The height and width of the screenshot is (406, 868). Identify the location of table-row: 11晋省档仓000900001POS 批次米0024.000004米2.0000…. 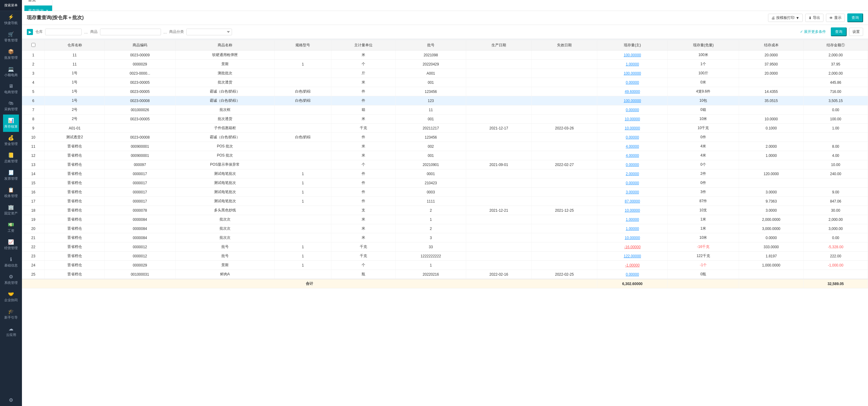
(445, 147).